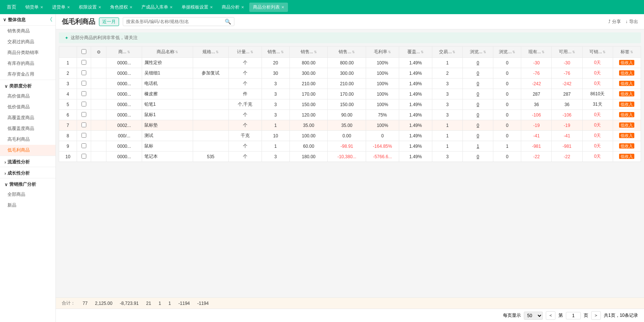 The height and width of the screenshot is (322, 644). Describe the element at coordinates (478, 52) in the screenshot. I see `col-view1-header: 浏览...⇅` at that location.